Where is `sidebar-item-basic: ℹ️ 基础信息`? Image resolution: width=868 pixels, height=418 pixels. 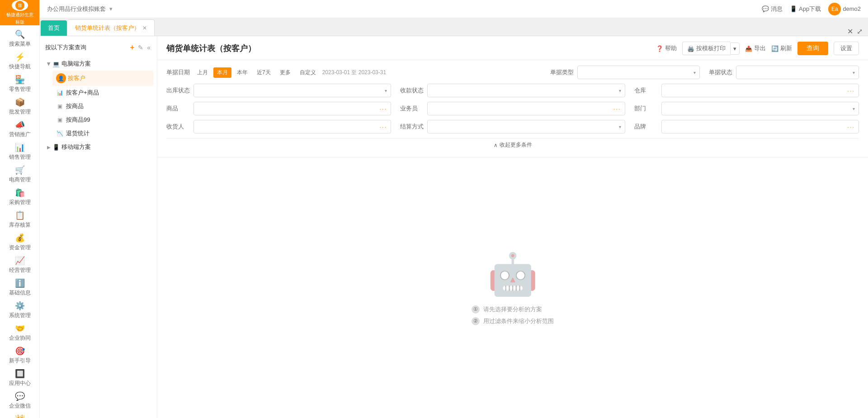
sidebar-item-basic: ℹ️ 基础信息 is located at coordinates (20, 287).